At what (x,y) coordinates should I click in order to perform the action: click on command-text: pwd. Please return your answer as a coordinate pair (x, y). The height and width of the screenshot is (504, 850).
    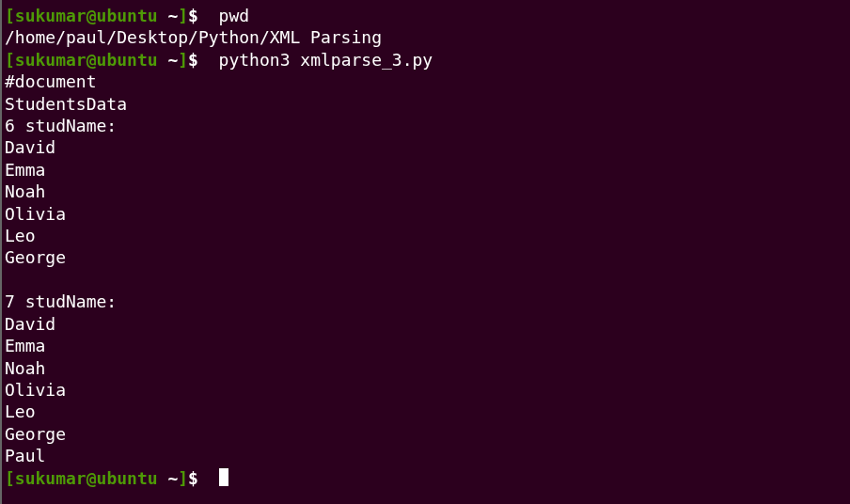
    Looking at the image, I should click on (224, 15).